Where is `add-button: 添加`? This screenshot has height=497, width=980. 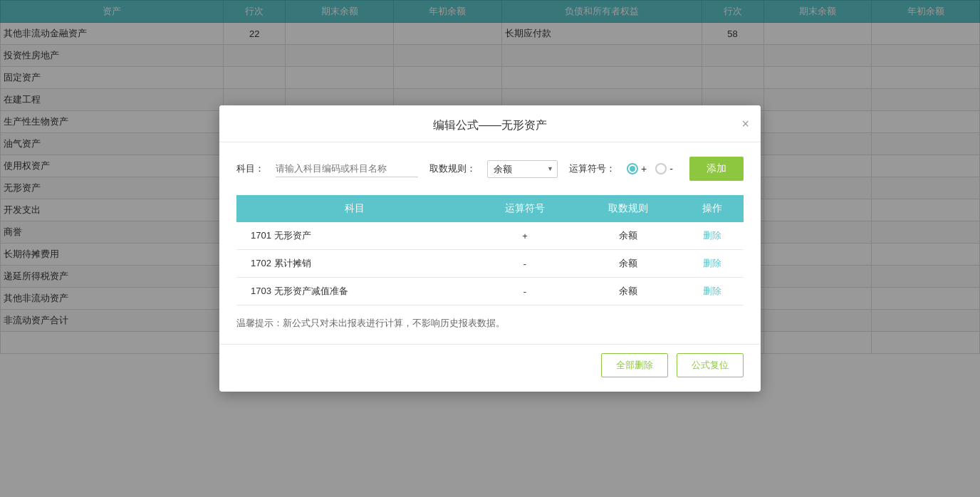
add-button: 添加 is located at coordinates (716, 169).